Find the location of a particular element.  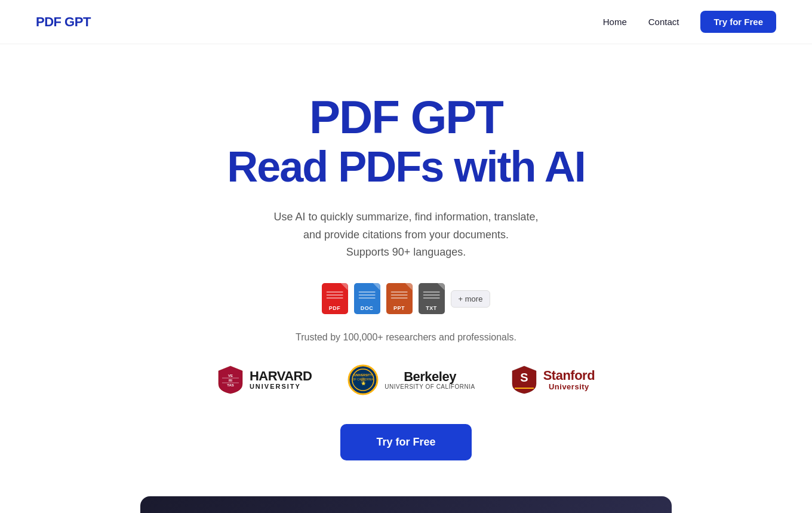

harvard-shield-icon: VE RI TAS is located at coordinates (230, 380).